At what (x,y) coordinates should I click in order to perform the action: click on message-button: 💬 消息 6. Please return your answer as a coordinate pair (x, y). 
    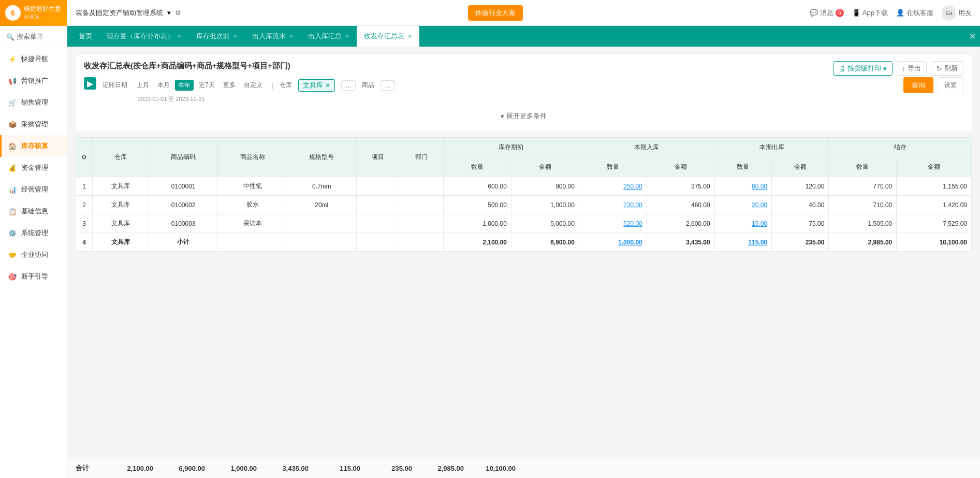
    Looking at the image, I should click on (827, 13).